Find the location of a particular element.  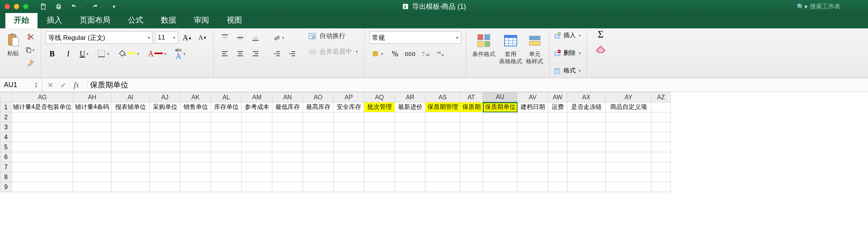

cell-AW1: 运费 is located at coordinates (558, 107).